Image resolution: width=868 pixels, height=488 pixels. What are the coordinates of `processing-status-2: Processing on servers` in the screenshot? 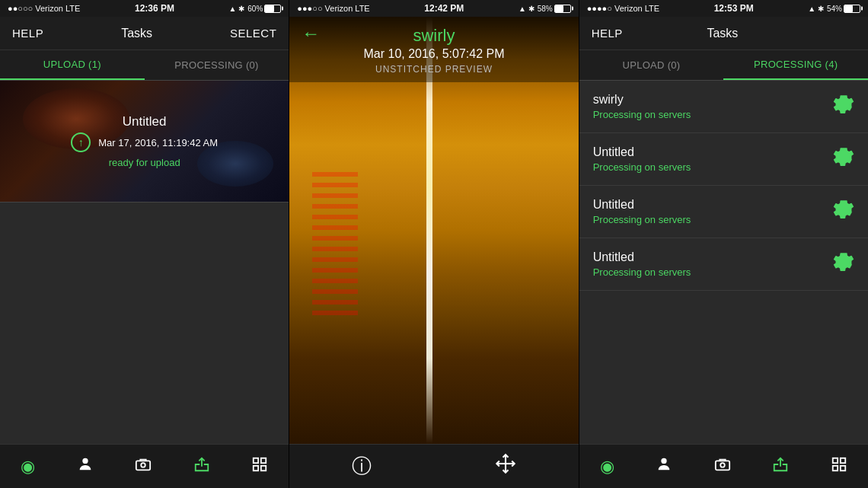 It's located at (713, 219).